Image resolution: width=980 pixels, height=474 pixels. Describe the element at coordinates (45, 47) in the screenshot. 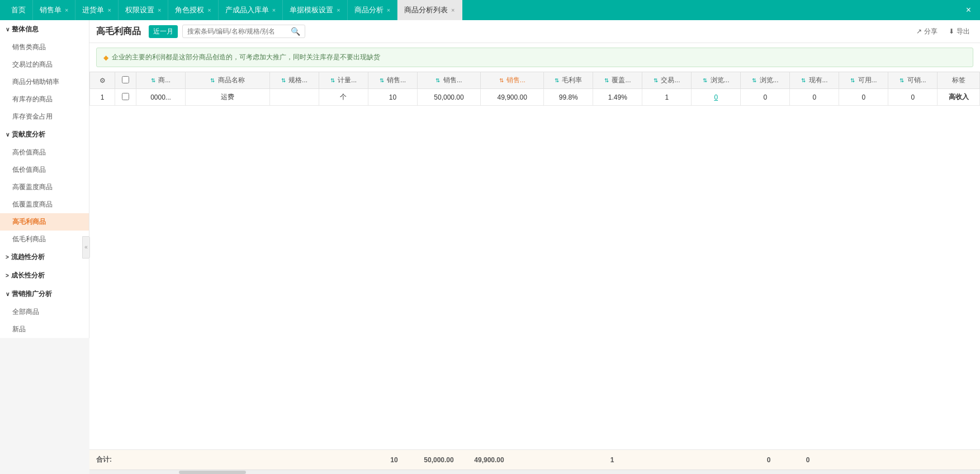

I see `sidebar-item-sales-goods: 销售类商品` at that location.